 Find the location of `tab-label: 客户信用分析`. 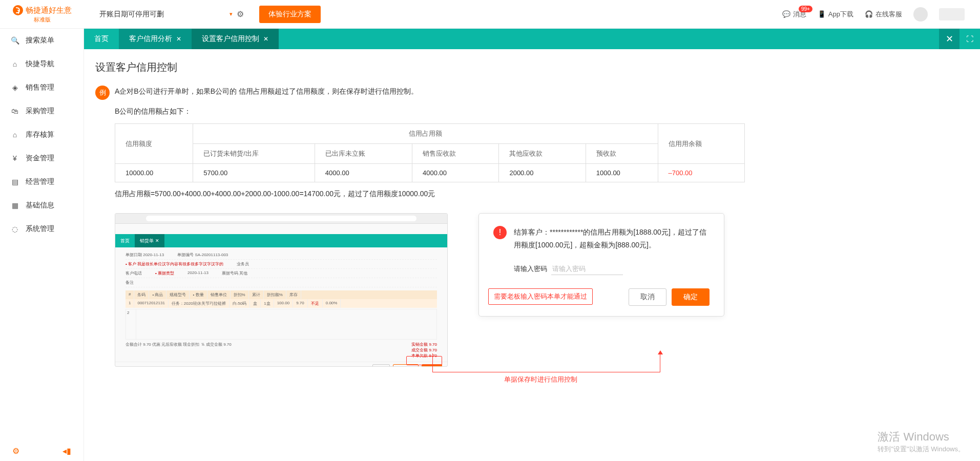

tab-label: 客户信用分析 is located at coordinates (151, 39).